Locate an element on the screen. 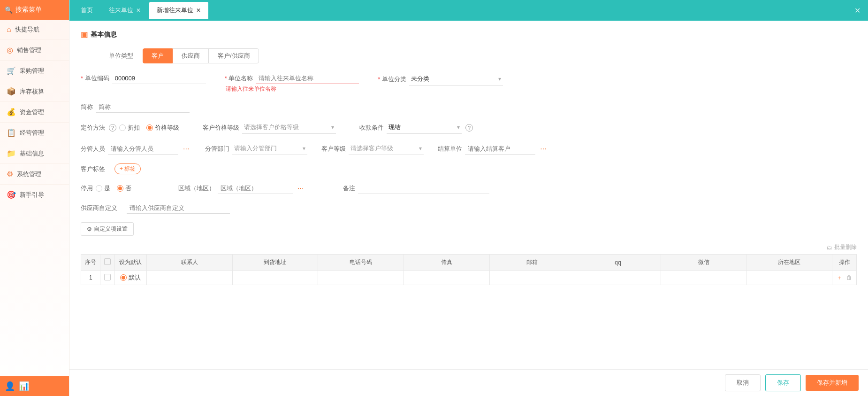 This screenshot has height=396, width=868. delete-row-icon: 🗑 is located at coordinates (849, 278).